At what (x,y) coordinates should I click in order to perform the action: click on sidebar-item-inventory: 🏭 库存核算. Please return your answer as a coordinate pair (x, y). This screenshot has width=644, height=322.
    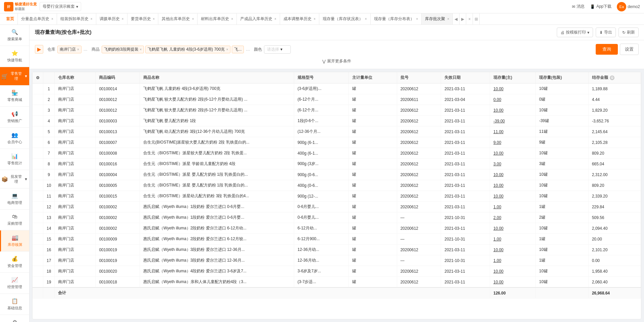
    Looking at the image, I should click on (15, 241).